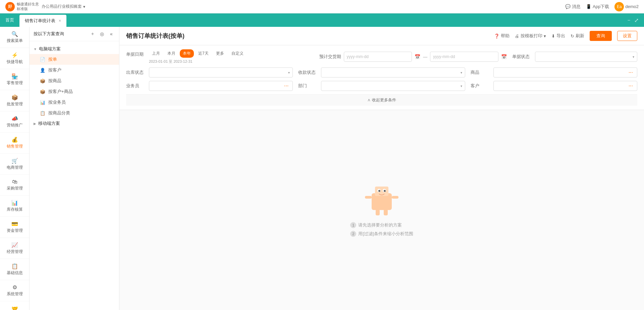 The image size is (644, 310). Describe the element at coordinates (382, 86) in the screenshot. I see `filter-row-3: 业务员 ··· 部门 ▾ 客户` at that location.